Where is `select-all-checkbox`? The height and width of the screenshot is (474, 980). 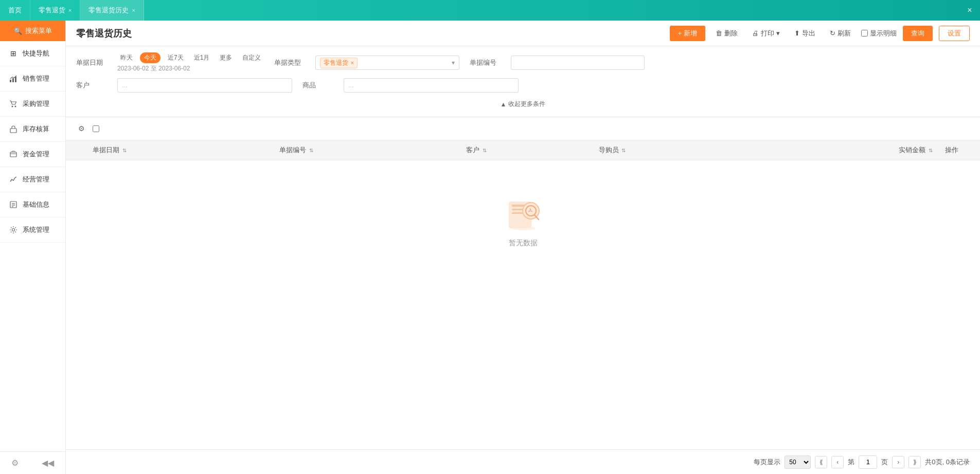 select-all-checkbox is located at coordinates (96, 129).